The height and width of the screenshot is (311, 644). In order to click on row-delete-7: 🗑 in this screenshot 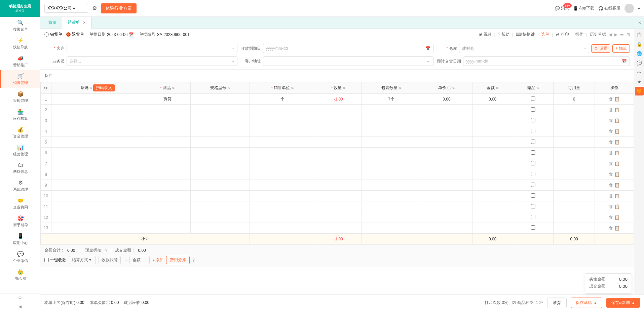, I will do `click(611, 163)`.